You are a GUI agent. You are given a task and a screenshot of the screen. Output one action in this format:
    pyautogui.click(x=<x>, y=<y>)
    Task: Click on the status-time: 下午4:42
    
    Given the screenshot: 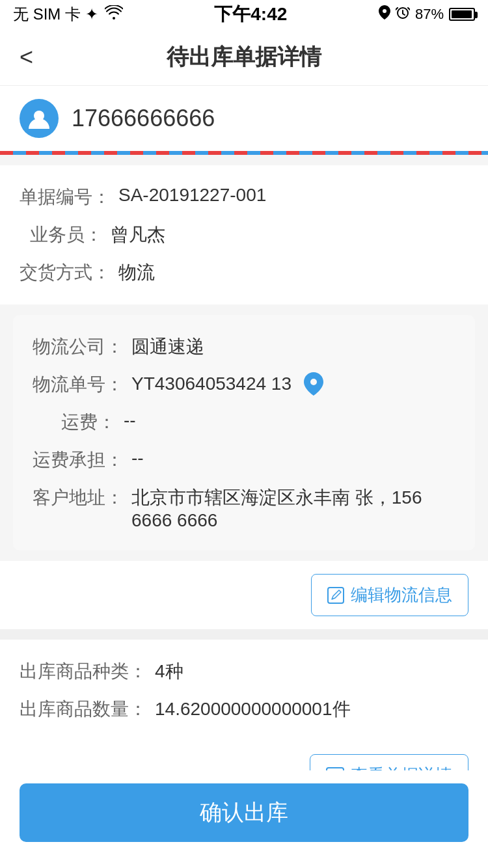 What is the action you would take?
    pyautogui.click(x=251, y=14)
    